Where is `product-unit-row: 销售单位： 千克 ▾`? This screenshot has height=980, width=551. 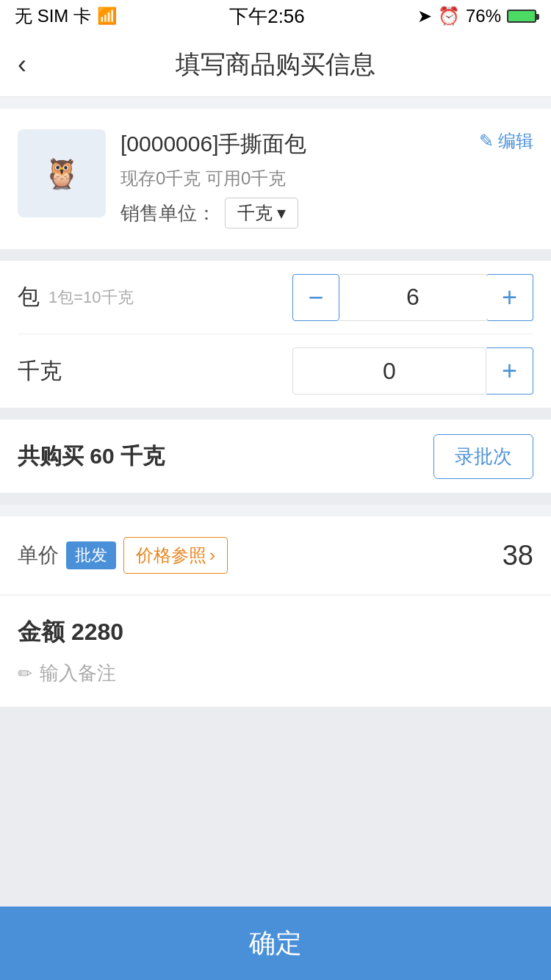 product-unit-row: 销售单位： 千克 ▾ is located at coordinates (327, 213).